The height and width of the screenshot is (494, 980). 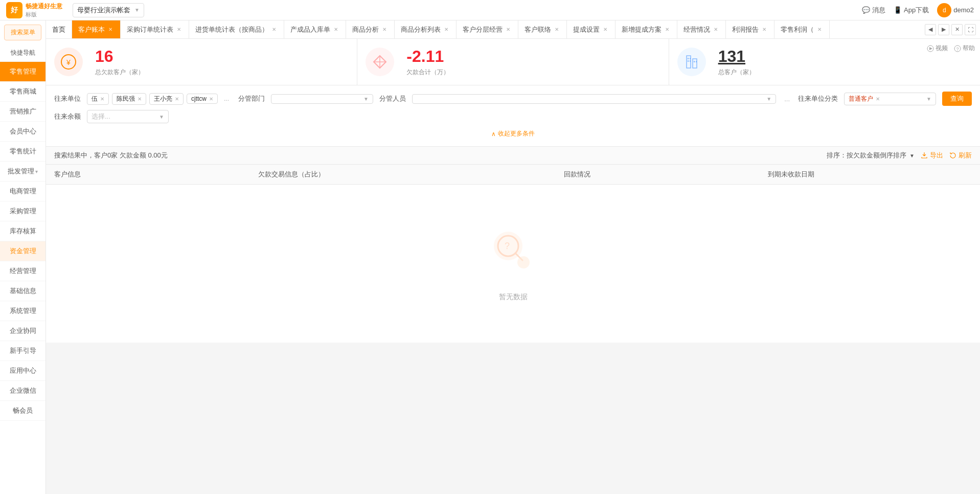 I want to click on sidebar-item-operation-mgmt: 经营管理, so click(x=22, y=271).